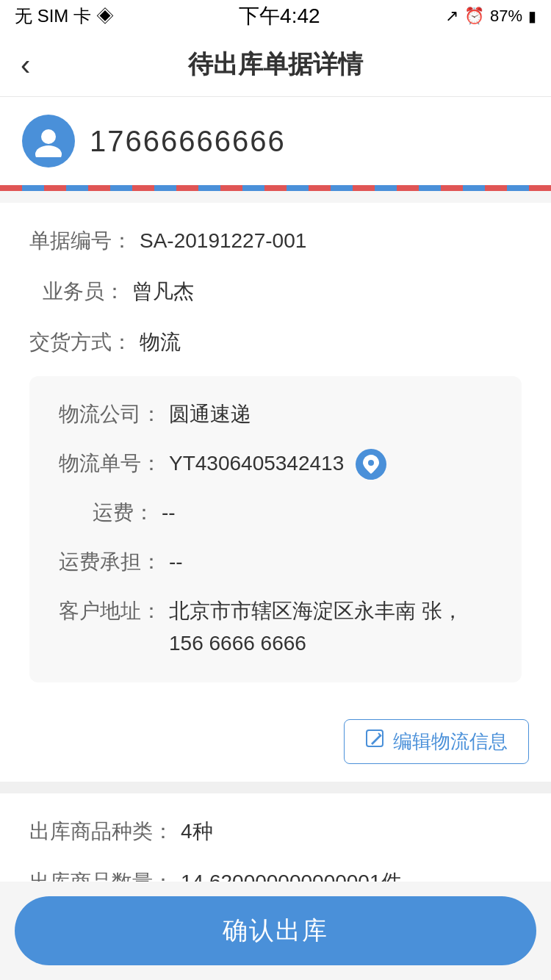  What do you see at coordinates (276, 628) in the screenshot?
I see `address-row: 客户地址： 北京市市辖区海淀区永丰南 张，156 6666 6666` at bounding box center [276, 628].